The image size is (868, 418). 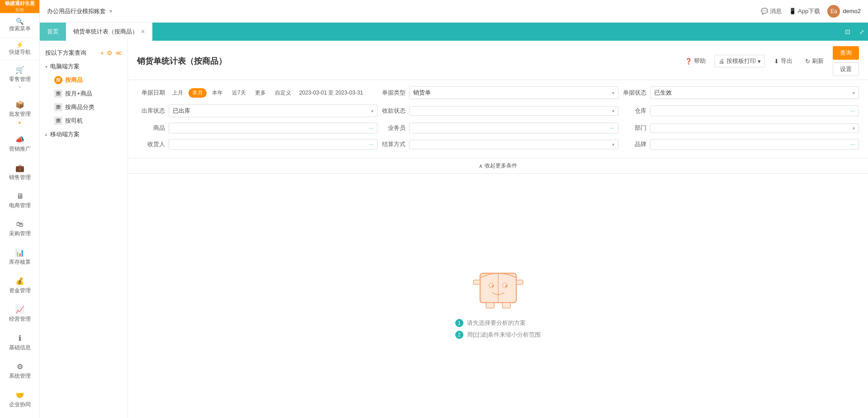 I want to click on date-tab-this-year: 本年, so click(x=217, y=93).